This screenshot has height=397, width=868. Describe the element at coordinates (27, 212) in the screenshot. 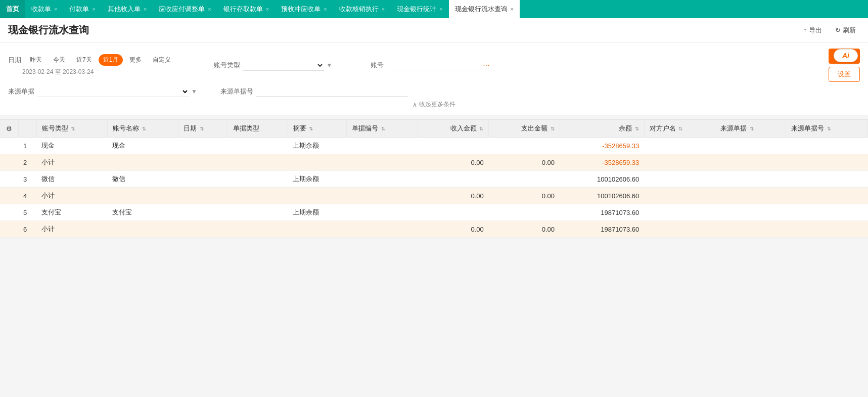

I see `td-index: 5` at that location.